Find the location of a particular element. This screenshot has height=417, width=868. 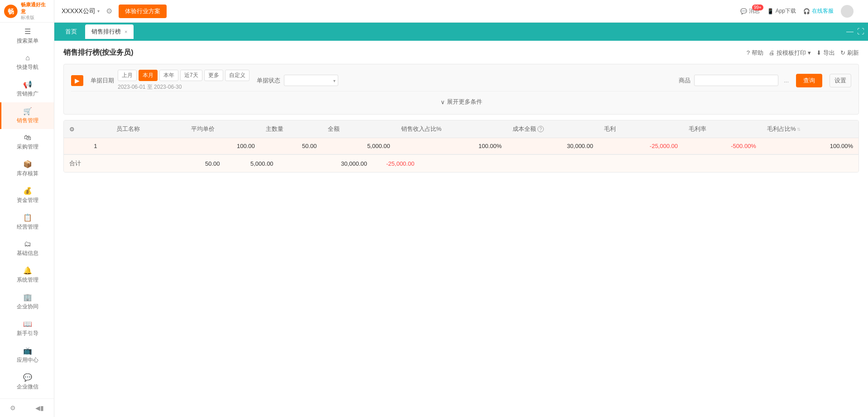

guide-icon: 📖 is located at coordinates (28, 324).